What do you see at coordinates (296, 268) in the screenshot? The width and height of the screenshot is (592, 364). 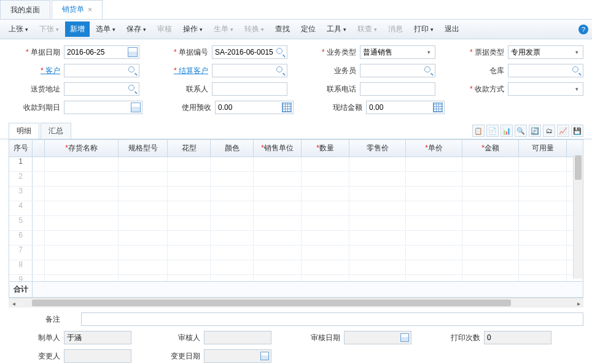 I see `table-row: 8` at bounding box center [296, 268].